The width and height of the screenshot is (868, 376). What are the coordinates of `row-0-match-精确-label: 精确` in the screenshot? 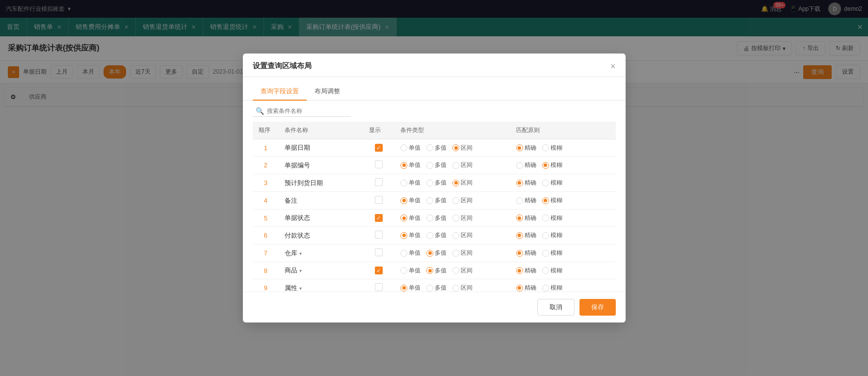 It's located at (530, 148).